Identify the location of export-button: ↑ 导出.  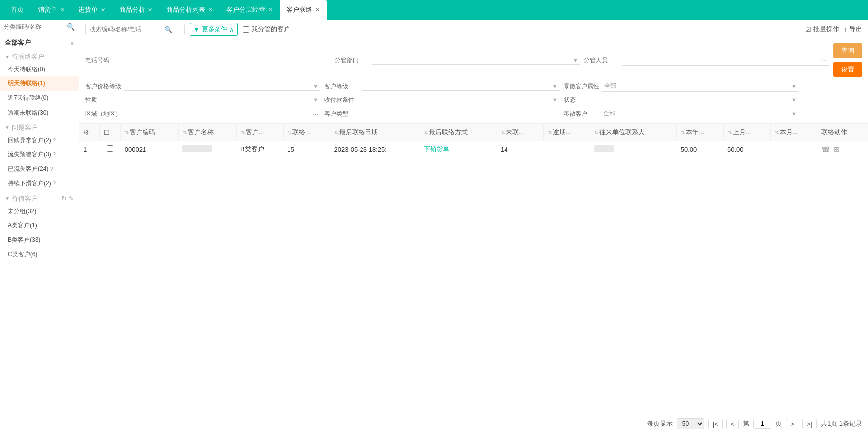
(853, 29).